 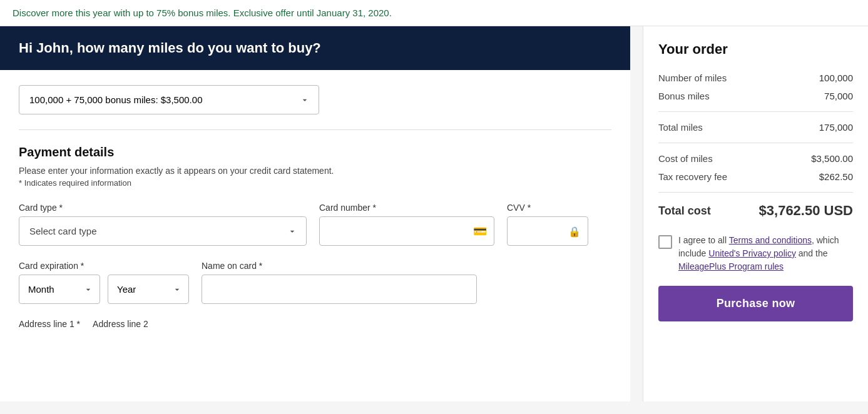 I want to click on order-row-cost: Cost of miles $3,500.00, so click(x=756, y=159).